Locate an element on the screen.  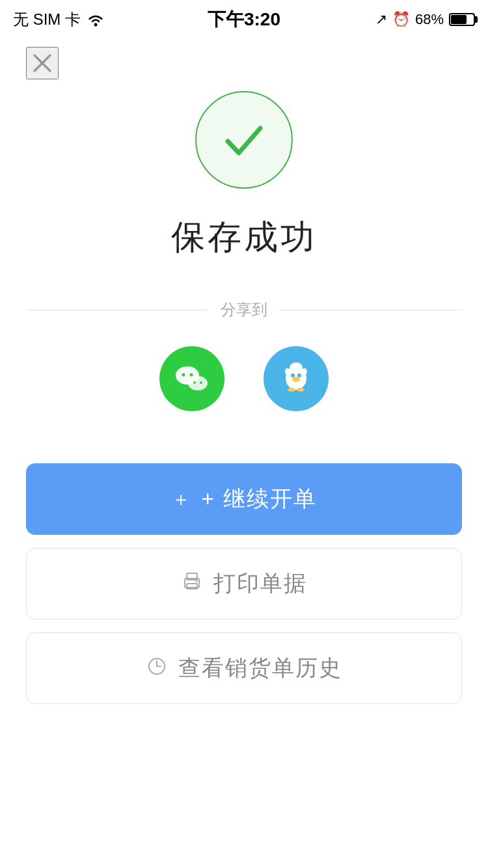
status-right: ↗ ⏰ 68% is located at coordinates (426, 20).